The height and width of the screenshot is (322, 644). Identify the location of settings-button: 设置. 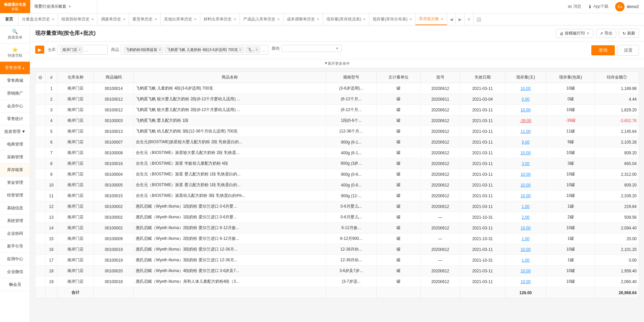
(628, 50).